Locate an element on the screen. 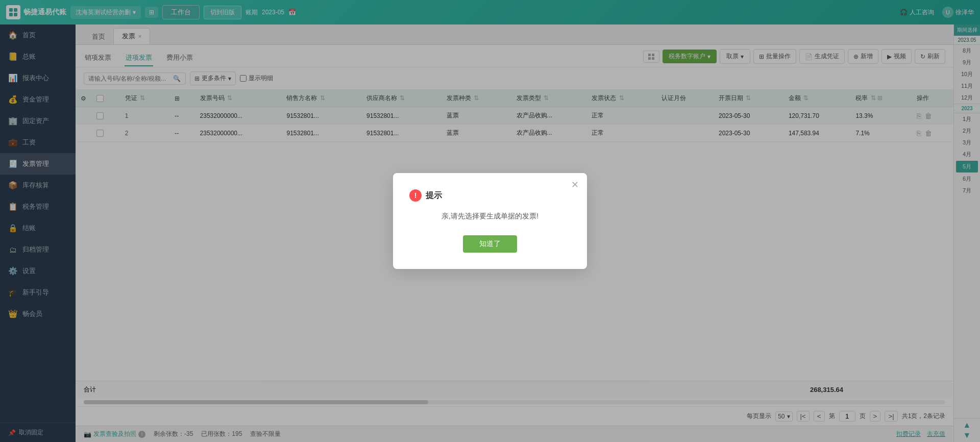 The width and height of the screenshot is (980, 442). modal-ok-button: 知道了 is located at coordinates (490, 244).